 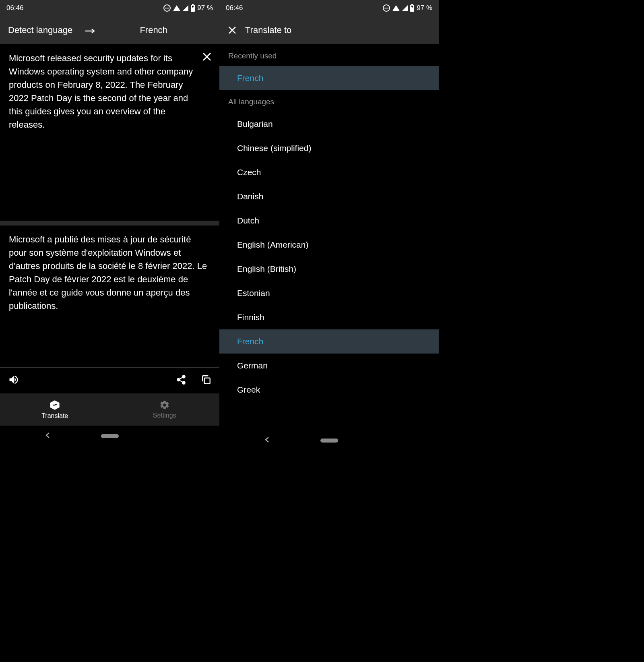 What do you see at coordinates (109, 380) in the screenshot?
I see `translation-actions` at bounding box center [109, 380].